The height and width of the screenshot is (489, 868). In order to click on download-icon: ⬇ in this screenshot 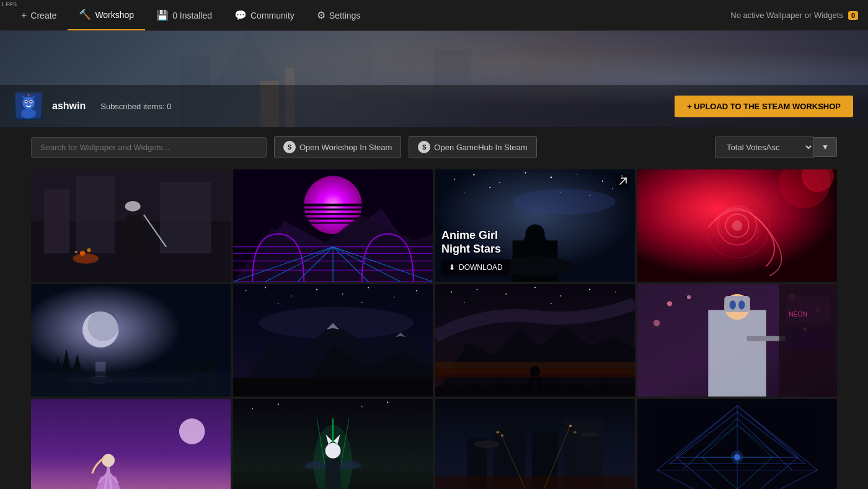, I will do `click(452, 267)`.